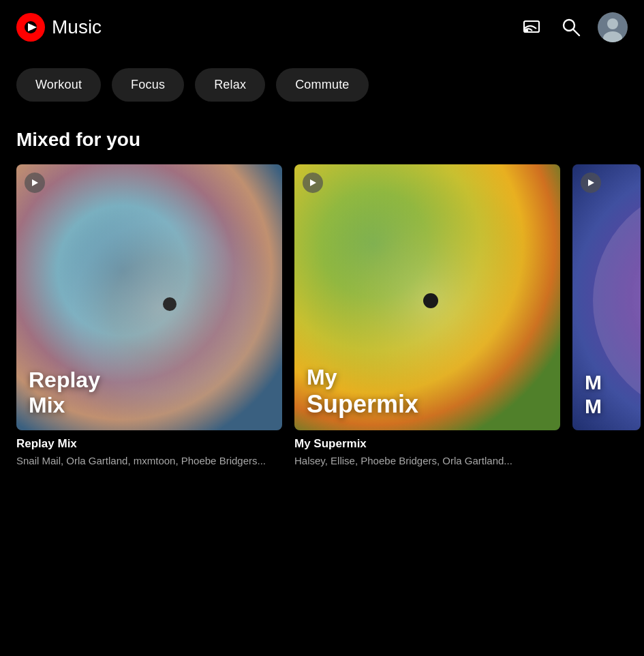 The image size is (644, 656). Describe the element at coordinates (607, 297) in the screenshot. I see `card-partial-image: MM` at that location.